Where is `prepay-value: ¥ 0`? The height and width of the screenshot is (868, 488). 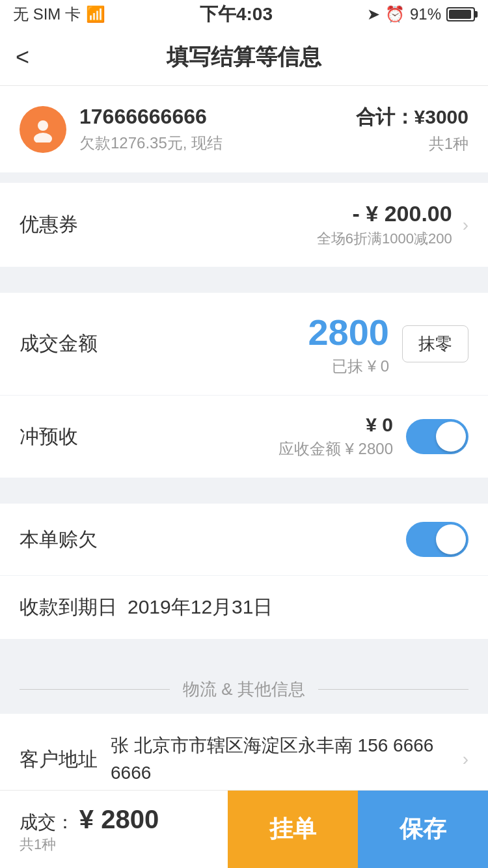 prepay-value: ¥ 0 is located at coordinates (336, 425).